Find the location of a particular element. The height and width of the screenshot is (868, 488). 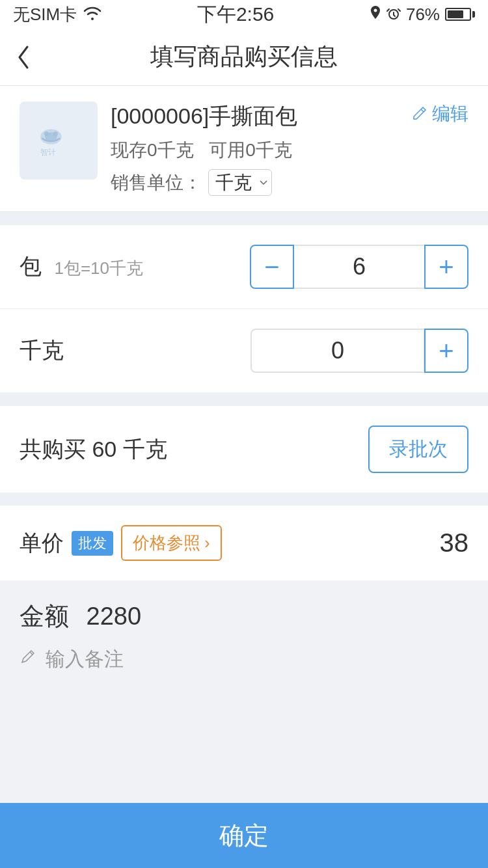

amount-section: 金额 2280 输入备注 is located at coordinates (244, 636).